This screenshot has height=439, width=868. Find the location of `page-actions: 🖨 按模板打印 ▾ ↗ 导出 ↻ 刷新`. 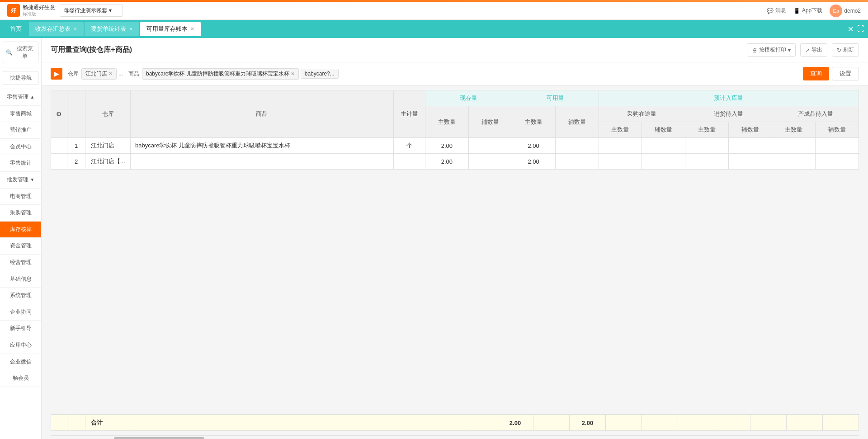

page-actions: 🖨 按模板打印 ▾ ↗ 导出 ↻ 刷新 is located at coordinates (803, 50).